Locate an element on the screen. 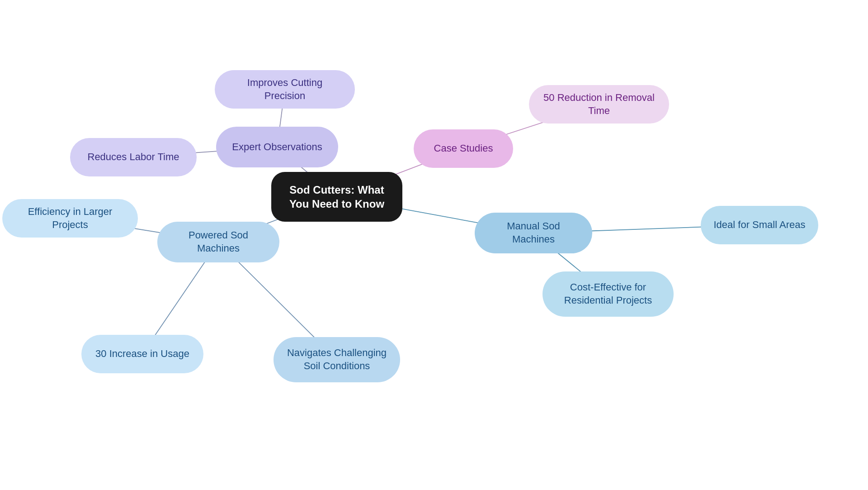 The image size is (868, 490). navigates-node: Navigates Challenging Soil Conditions is located at coordinates (337, 360).